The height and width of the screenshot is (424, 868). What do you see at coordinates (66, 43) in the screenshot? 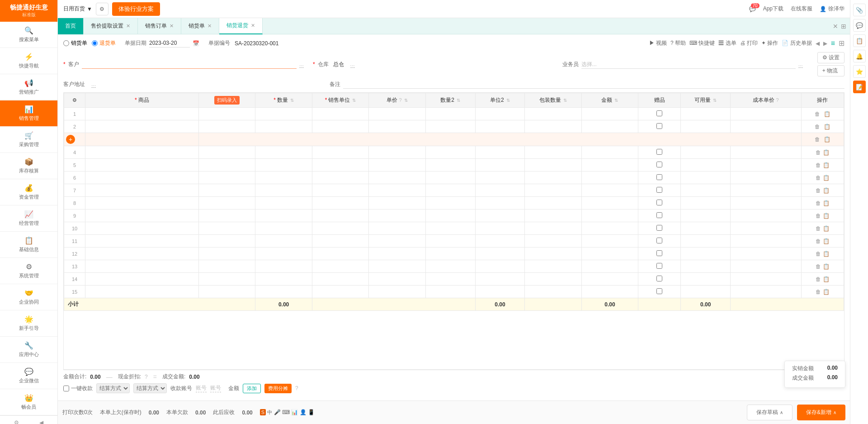
I see `radio-sale` at bounding box center [66, 43].